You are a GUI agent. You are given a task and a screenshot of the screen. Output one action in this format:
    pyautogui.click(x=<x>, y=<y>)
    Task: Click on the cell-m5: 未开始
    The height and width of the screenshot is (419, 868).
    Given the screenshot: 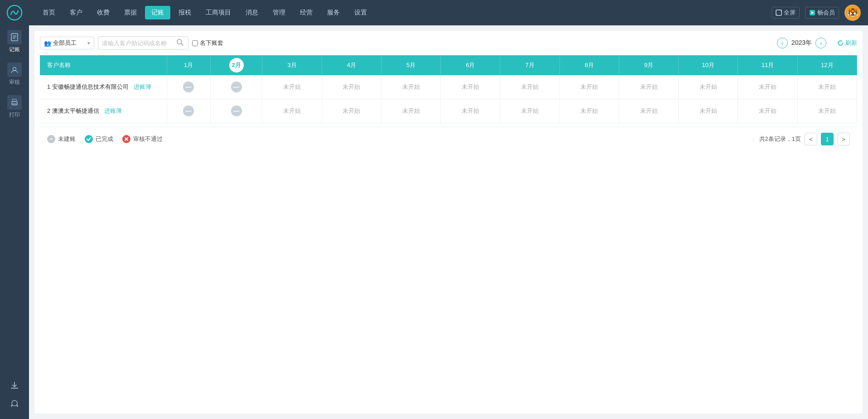 What is the action you would take?
    pyautogui.click(x=410, y=111)
    